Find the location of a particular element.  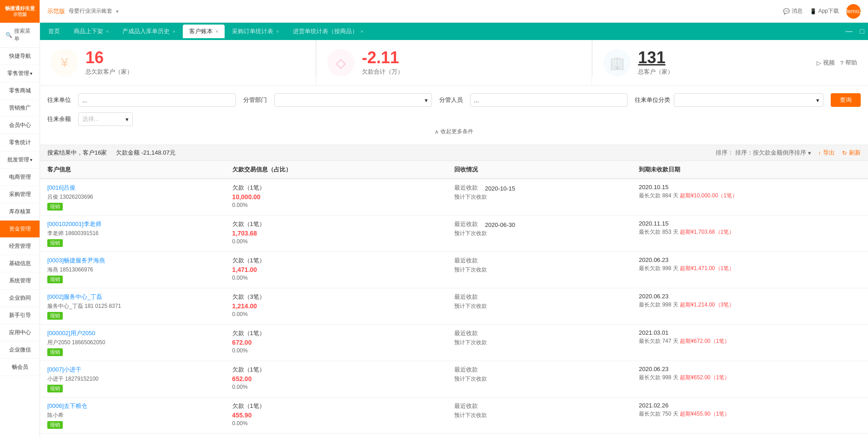

collapse-button: ∧ 收起更多条件 is located at coordinates (454, 132).